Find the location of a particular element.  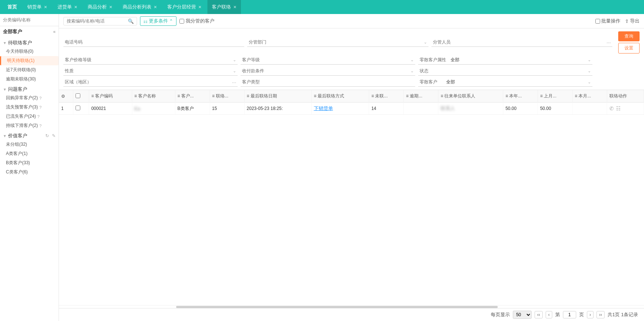

select-all-checkbox is located at coordinates (78, 96).